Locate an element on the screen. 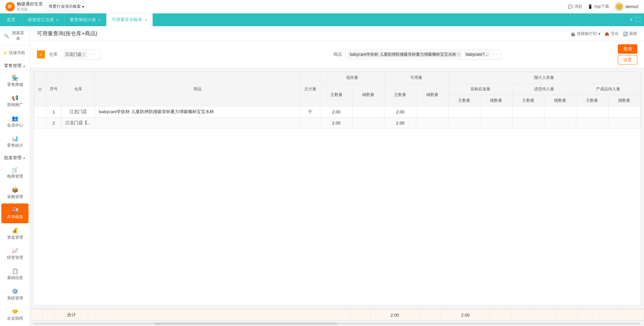 The width and height of the screenshot is (644, 326). enterprise-icon: 🤝 is located at coordinates (15, 312).